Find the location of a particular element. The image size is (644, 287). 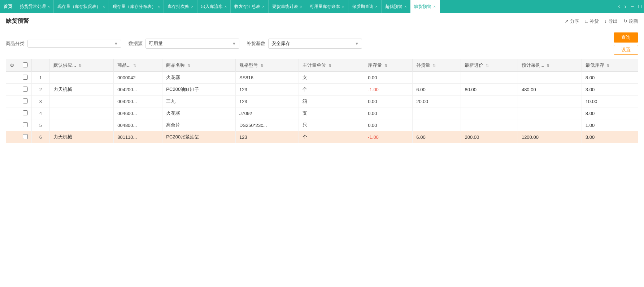

tab-inventory-status: 现存量（库存状况表） × is located at coordinates (81, 6).